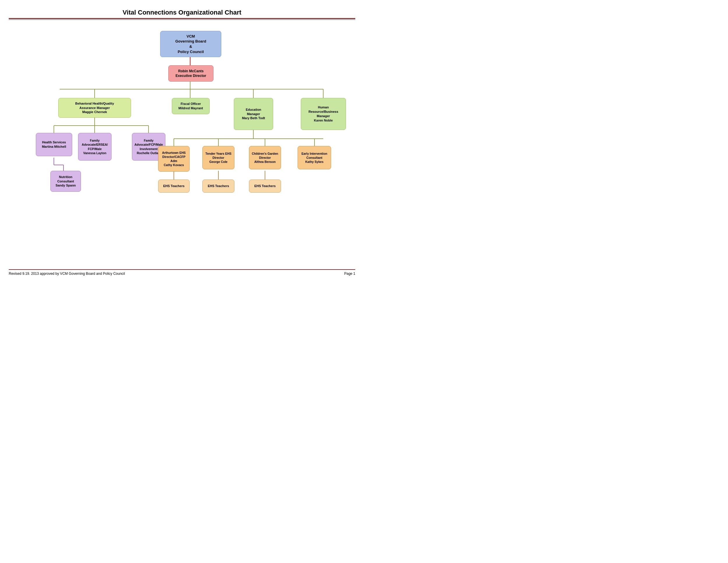  I want to click on family-advocate1-node: Family Advocate/ERSEA/ FCP/Male Vanessa …, so click(95, 147).